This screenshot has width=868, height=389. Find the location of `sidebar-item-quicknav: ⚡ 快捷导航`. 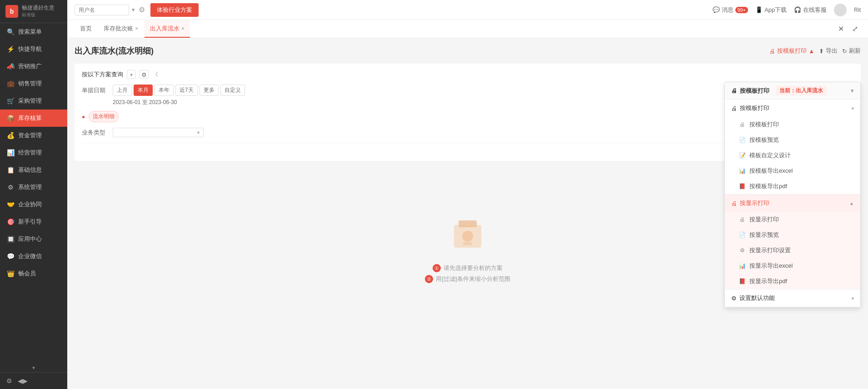

sidebar-item-quicknav: ⚡ 快捷导航 is located at coordinates (34, 49).